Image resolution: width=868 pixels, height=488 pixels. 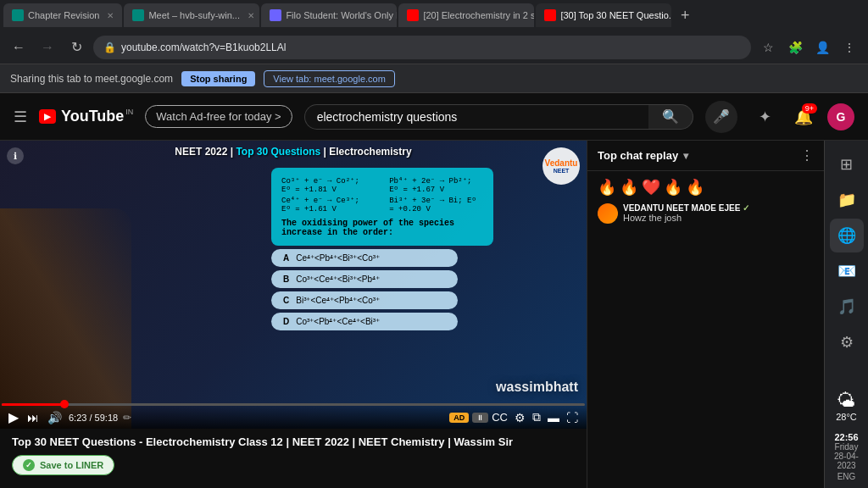 What do you see at coordinates (466, 15) in the screenshot?
I see `tab-electrochemistry: [20] Electrochemistry in 2 sho... ✕` at bounding box center [466, 15].